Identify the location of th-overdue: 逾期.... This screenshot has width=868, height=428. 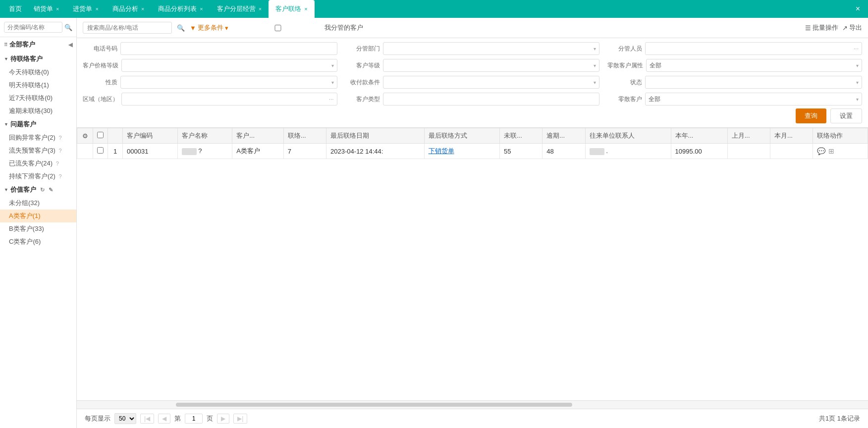
(564, 136).